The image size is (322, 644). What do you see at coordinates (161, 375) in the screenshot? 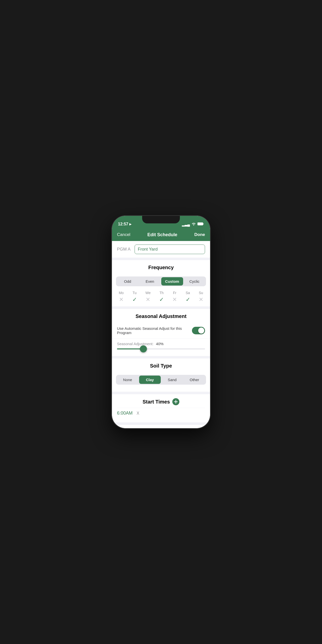
I see `soil-section: Soil Type None Clay Sand Other` at bounding box center [161, 375].